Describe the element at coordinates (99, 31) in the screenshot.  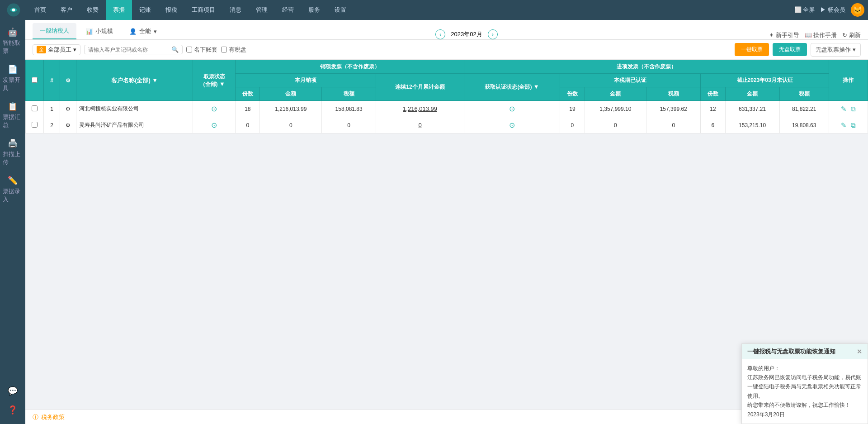
I see `tab-small-scale: 📊 小规模` at that location.